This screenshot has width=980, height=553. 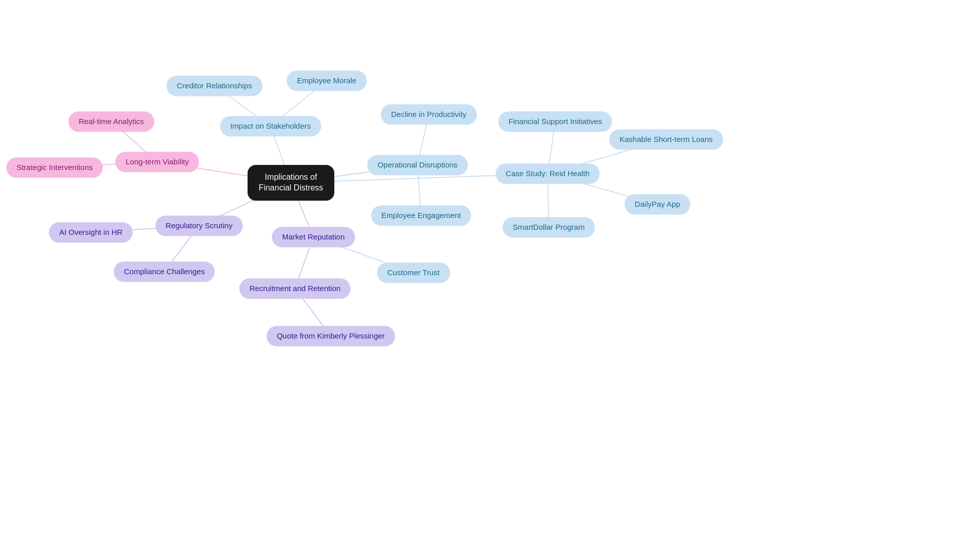 What do you see at coordinates (555, 122) in the screenshot?
I see `node-financial_support: Financial Support Initiatives` at bounding box center [555, 122].